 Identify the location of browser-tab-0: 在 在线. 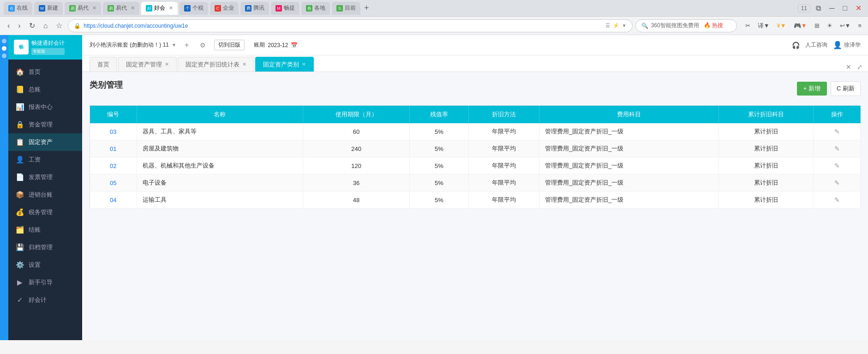
(18, 8).